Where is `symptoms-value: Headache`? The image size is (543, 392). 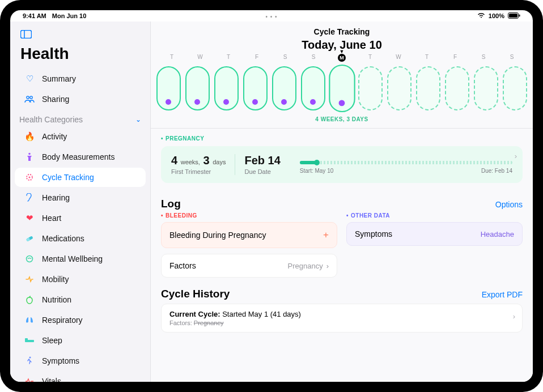 symptoms-value: Headache is located at coordinates (498, 235).